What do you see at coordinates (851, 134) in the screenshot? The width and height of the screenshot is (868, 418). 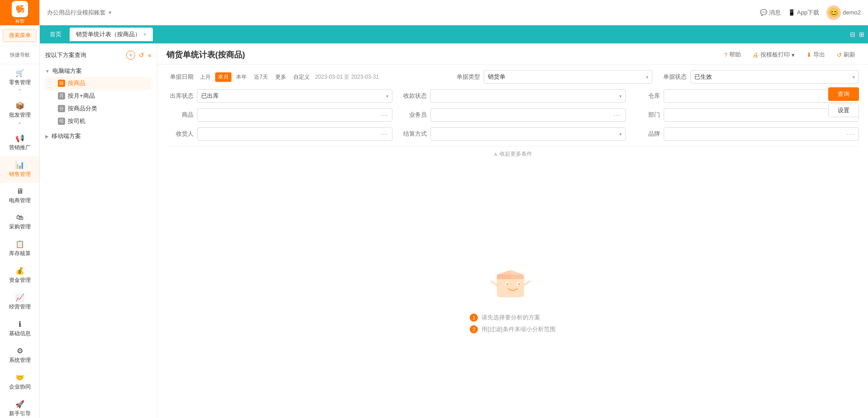 I see `brand-dots-icon: ···` at bounding box center [851, 134].